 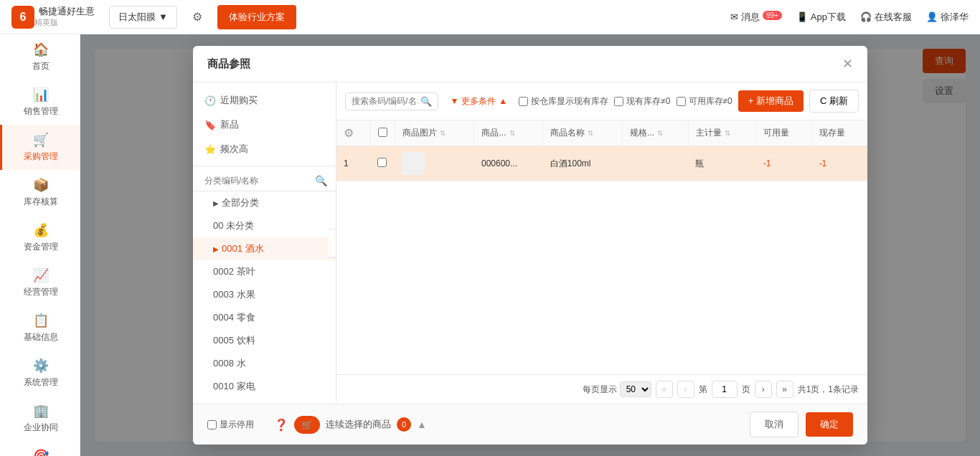 I want to click on prev-page-button: ‹, so click(x=686, y=389).